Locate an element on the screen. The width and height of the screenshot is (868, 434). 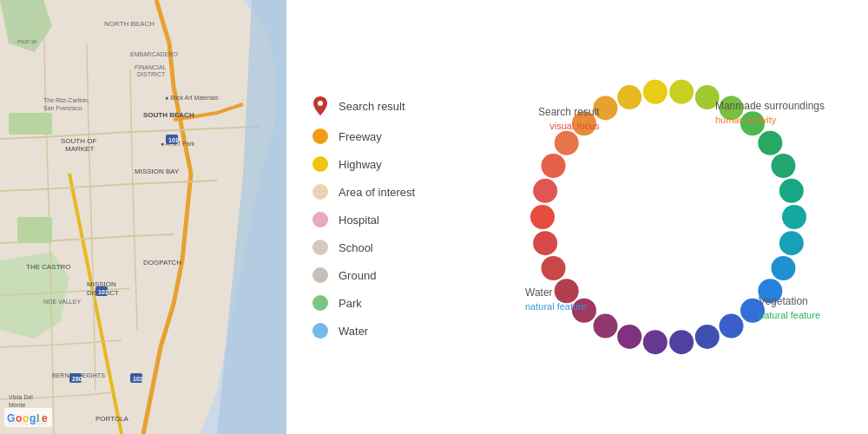
legend-item-label: Highway is located at coordinates (360, 165).